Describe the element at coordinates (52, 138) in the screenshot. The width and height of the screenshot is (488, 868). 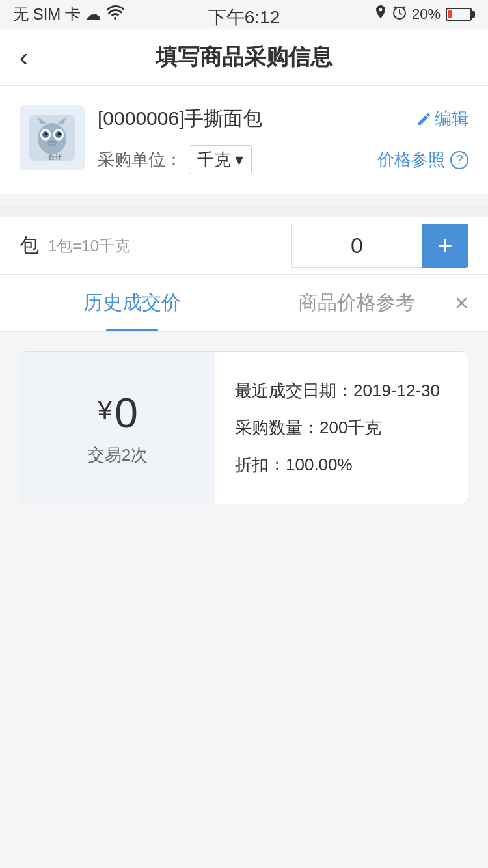
I see `product-thumbnail: 数计` at that location.